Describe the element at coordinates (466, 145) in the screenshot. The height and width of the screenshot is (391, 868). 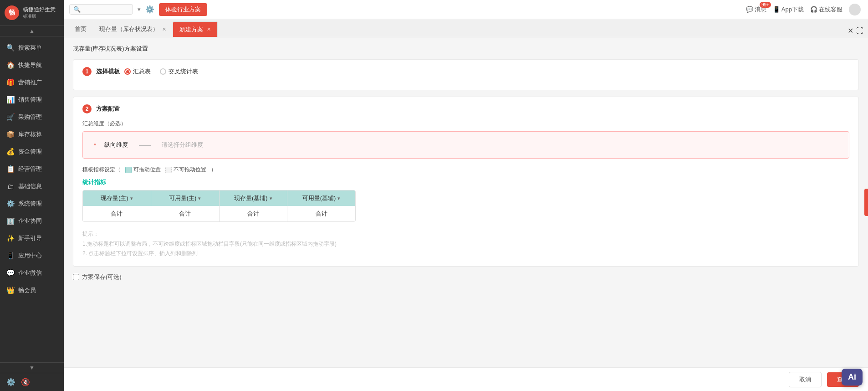
I see `dim-box: * 纵向维度 —— 请选择分组维度` at that location.